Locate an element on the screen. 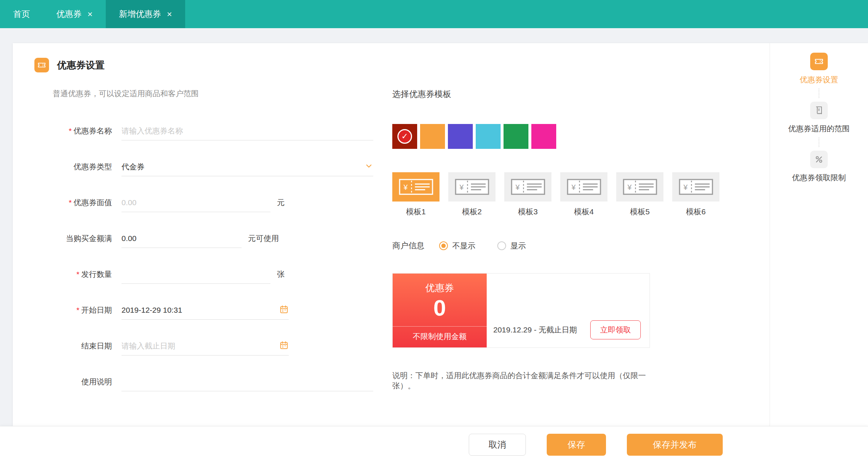 The height and width of the screenshot is (463, 868). field-coupon-type: 优惠券类型 代金券 is located at coordinates (214, 167).